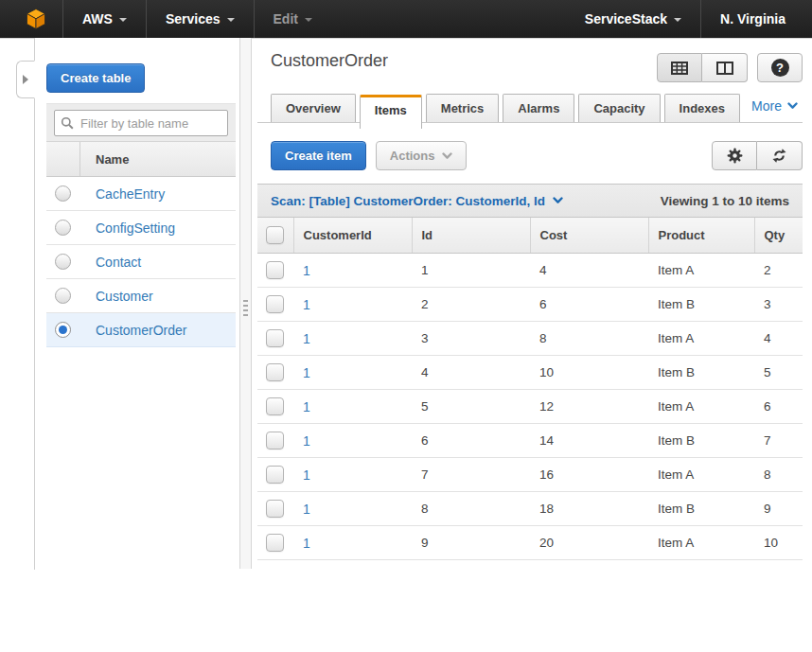  What do you see at coordinates (530, 475) in the screenshot?
I see `item-row: 1716Item A8` at bounding box center [530, 475].